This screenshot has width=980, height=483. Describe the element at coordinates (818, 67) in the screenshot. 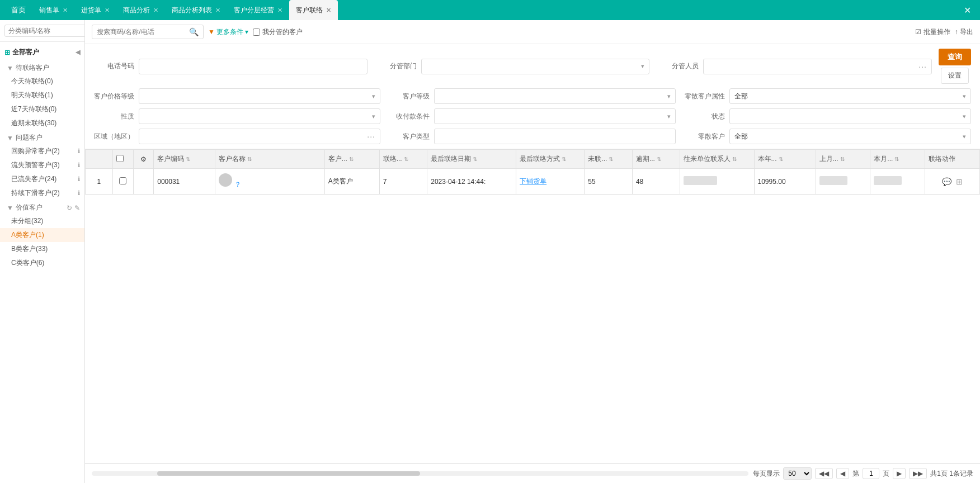

I see `person-select: ···` at that location.